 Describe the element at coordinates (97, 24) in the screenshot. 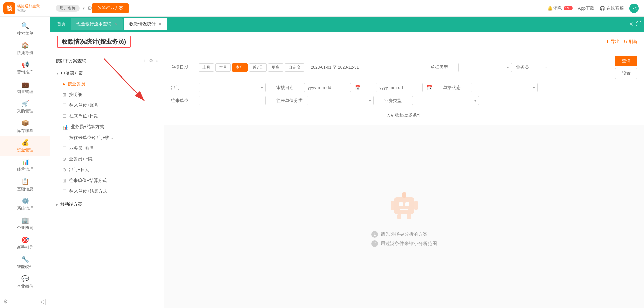

I see `tab-bank-flow: 现金银行流水查询 ✕` at that location.